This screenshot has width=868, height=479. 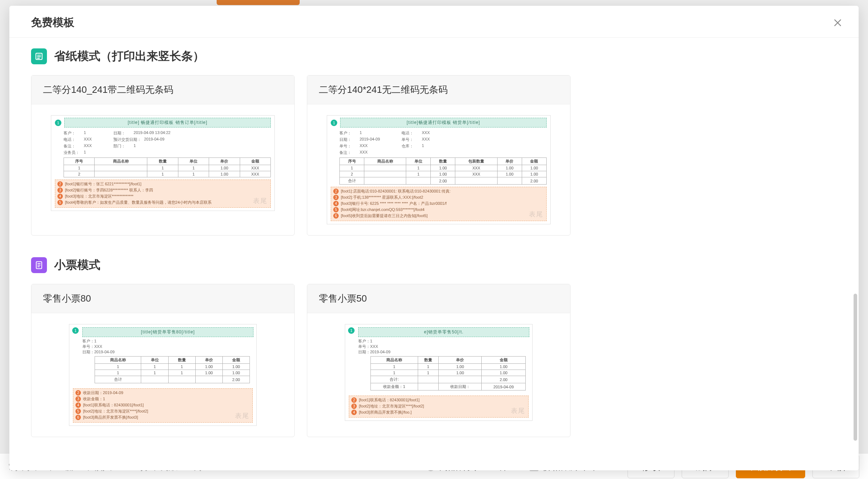 I want to click on template-card: 二等分140*241无二维码无条码1[title]畅捷通打印模板 销货单[/ti…, so click(x=439, y=155).